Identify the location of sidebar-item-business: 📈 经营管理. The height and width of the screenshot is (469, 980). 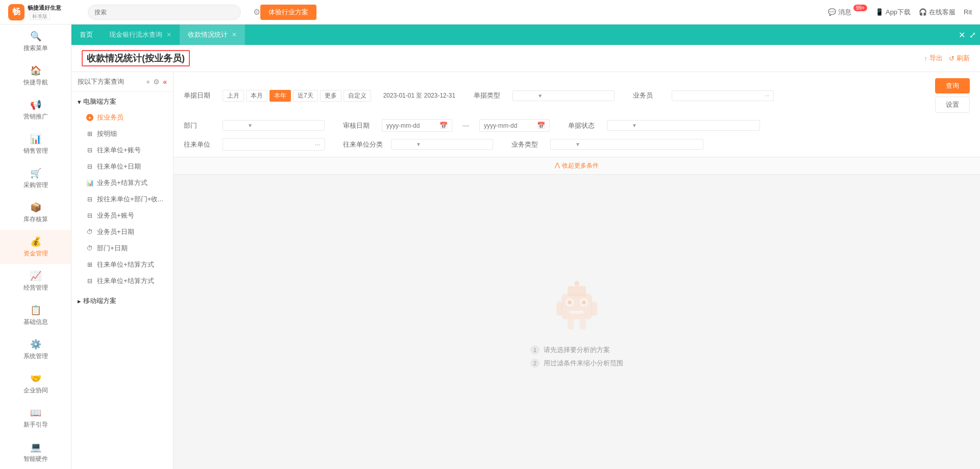
(36, 281).